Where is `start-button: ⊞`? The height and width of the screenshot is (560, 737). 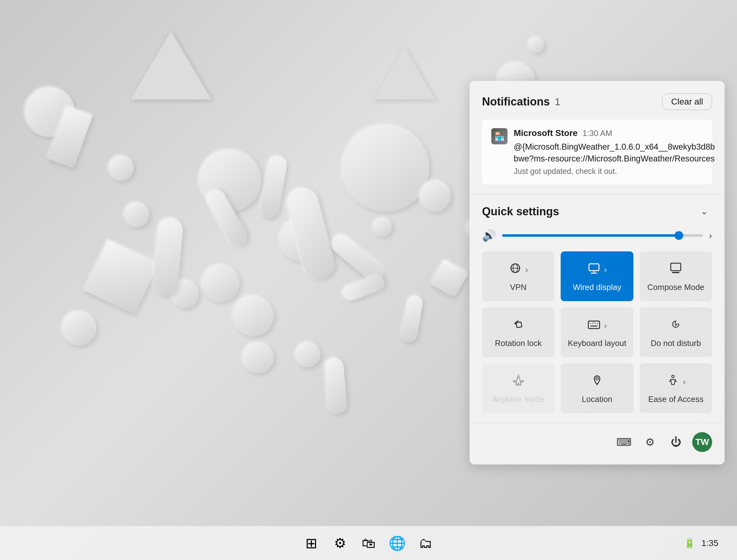
start-button: ⊞ is located at coordinates (311, 543).